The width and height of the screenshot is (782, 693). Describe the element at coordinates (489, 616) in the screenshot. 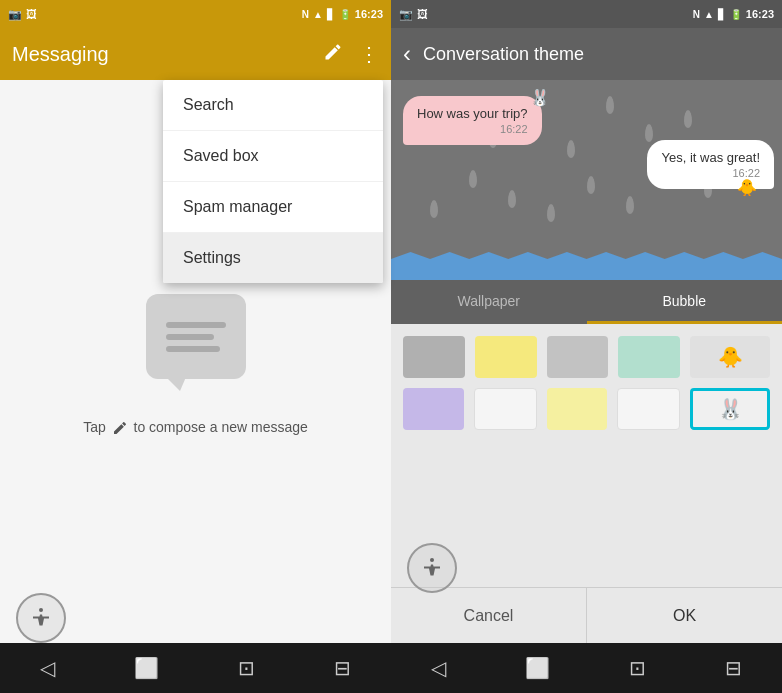

I see `cancel-button: Cancel` at that location.